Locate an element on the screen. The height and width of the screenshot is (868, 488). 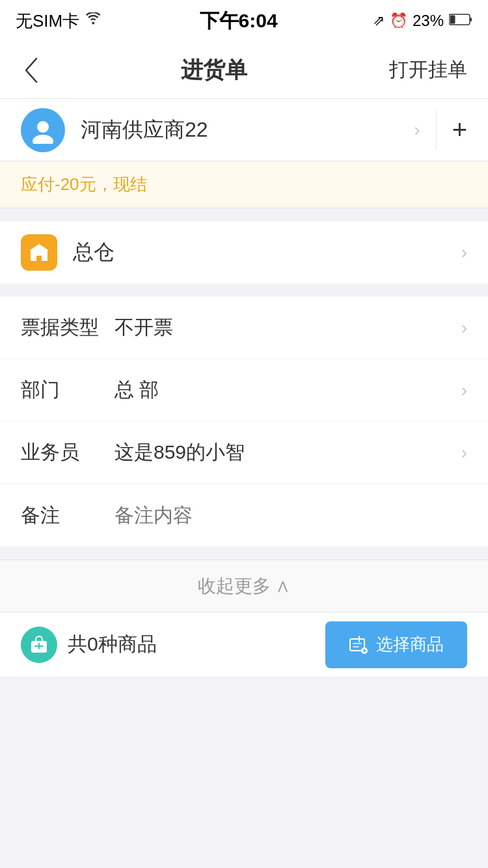
carrier-label: 无SIM卡 is located at coordinates (47, 21).